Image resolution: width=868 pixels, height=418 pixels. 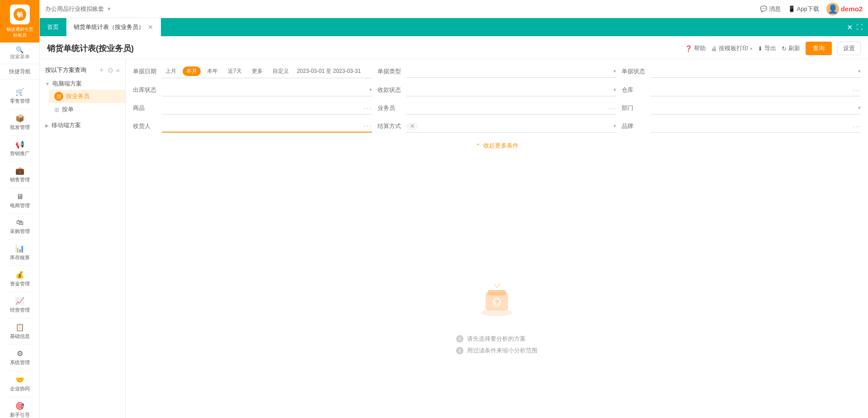 What do you see at coordinates (512, 126) in the screenshot?
I see `settlement-control: ✕ ▾` at bounding box center [512, 126].